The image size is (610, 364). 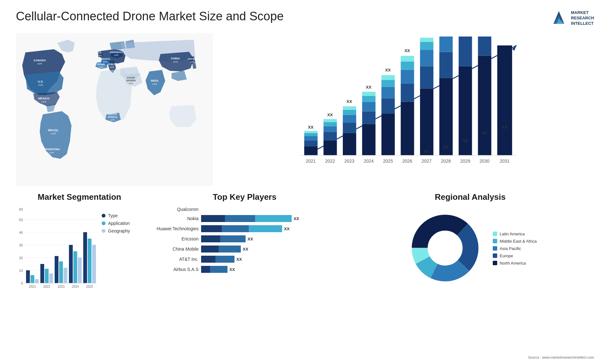 What do you see at coordinates (250, 219) in the screenshot?
I see `player-bar-nokia: XX` at bounding box center [250, 219].